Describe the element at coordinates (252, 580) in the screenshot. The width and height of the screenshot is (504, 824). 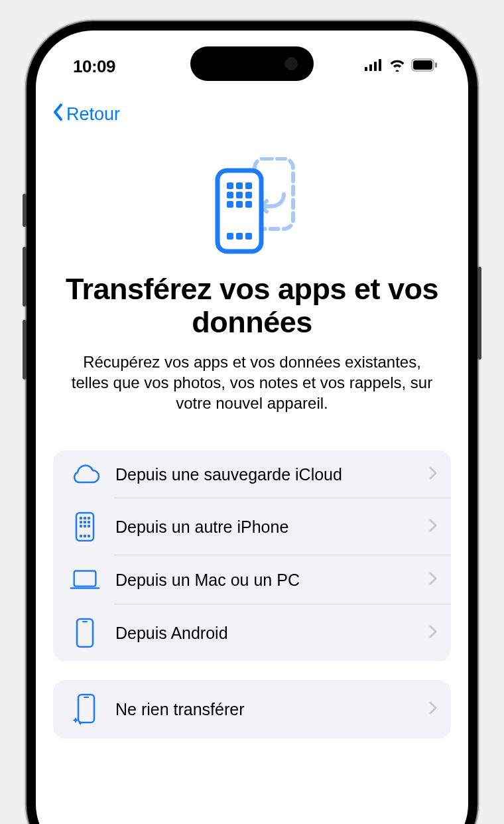
I see `option-mac-or-pc: Depuis un Mac ou un PC` at that location.